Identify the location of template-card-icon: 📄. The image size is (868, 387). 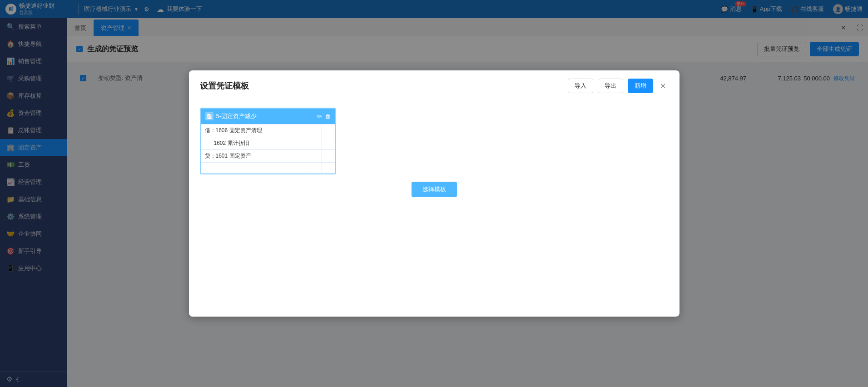
(209, 116).